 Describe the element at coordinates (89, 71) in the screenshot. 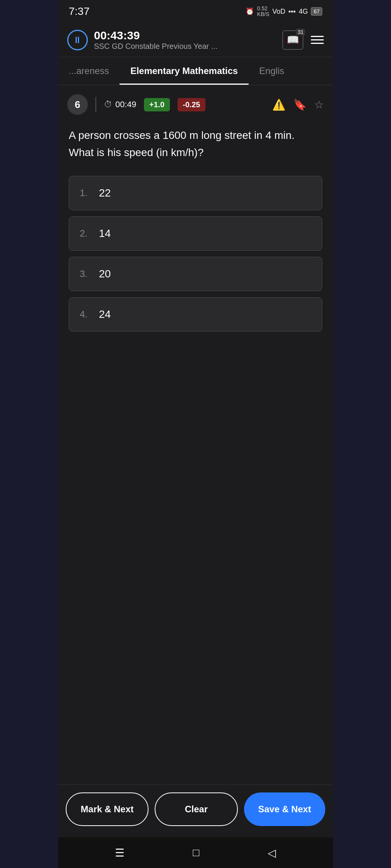

I see `tab-awareness: ...areness` at that location.